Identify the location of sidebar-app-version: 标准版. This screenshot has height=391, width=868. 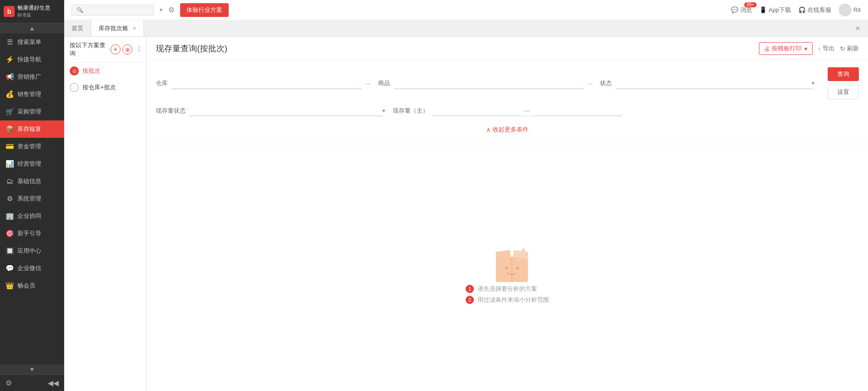
(34, 15).